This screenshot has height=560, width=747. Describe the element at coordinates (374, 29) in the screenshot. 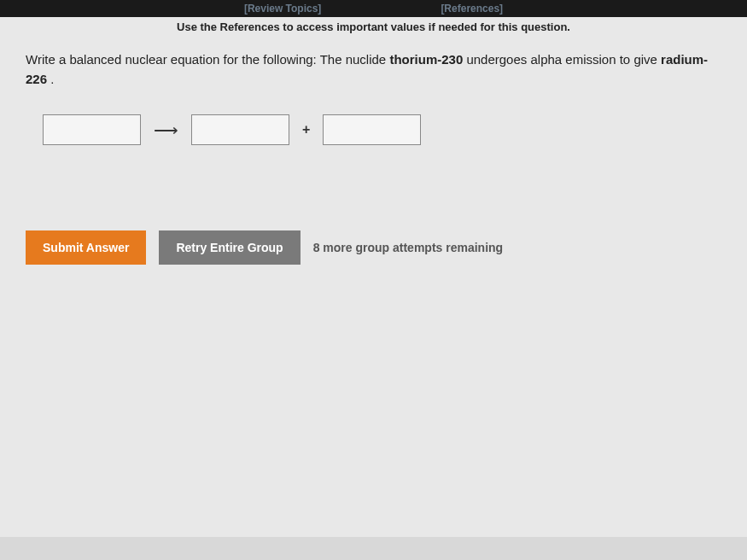

I see `instruction-text: Use the References to access important v…` at that location.